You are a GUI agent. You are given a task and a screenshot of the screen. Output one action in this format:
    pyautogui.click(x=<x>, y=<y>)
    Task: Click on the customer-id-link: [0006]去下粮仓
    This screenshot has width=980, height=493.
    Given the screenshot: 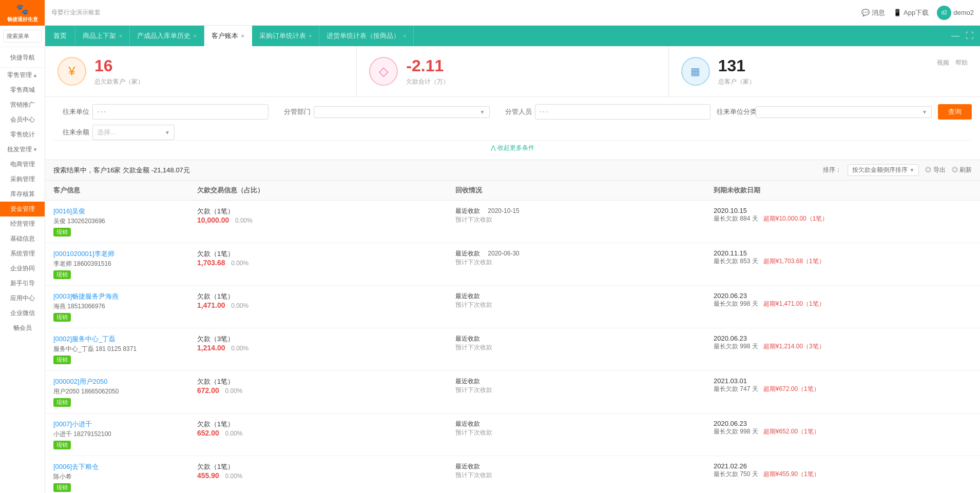 What is the action you would take?
    pyautogui.click(x=125, y=467)
    